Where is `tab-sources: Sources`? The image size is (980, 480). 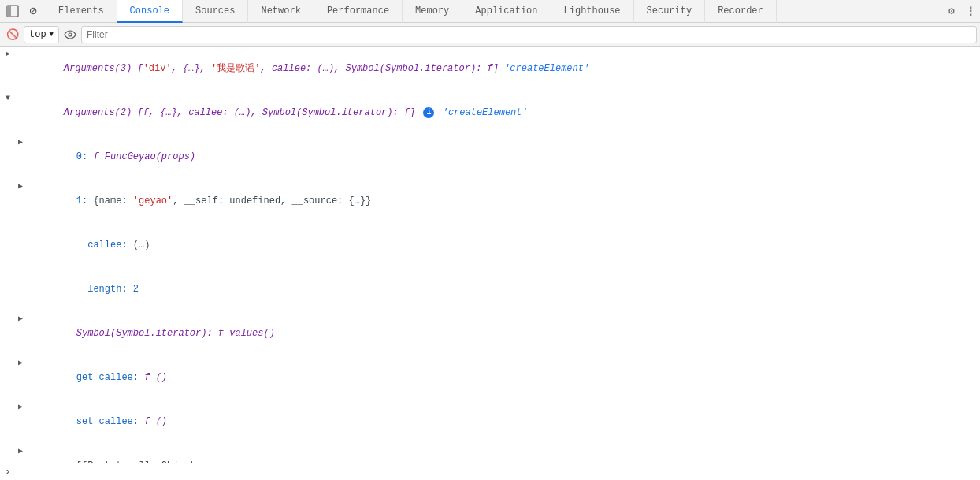
tab-sources: Sources is located at coordinates (216, 11).